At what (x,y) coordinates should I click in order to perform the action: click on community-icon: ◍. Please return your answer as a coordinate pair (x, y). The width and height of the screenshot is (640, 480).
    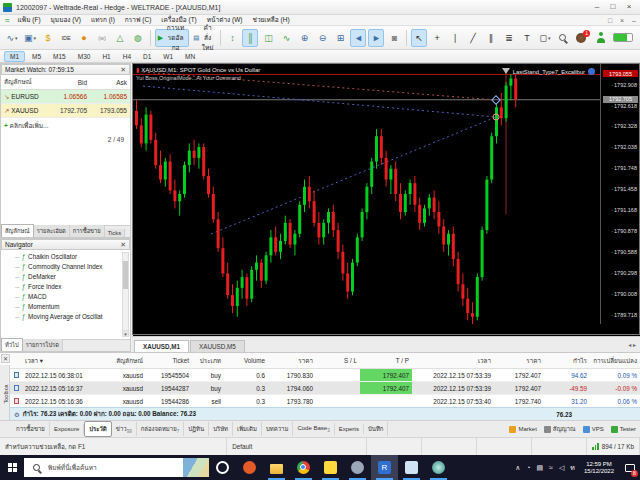
    Looking at the image, I should click on (138, 38).